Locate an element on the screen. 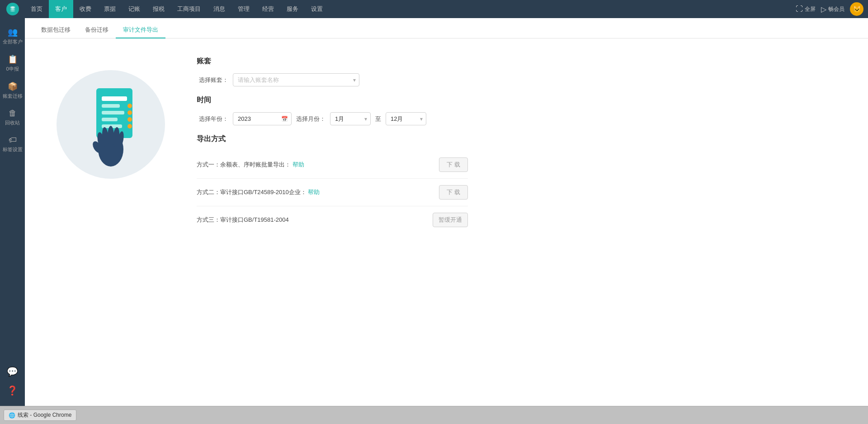  start-month-select: 1月2月3月 4月5月6月 7月8月9月 10月11月12月 is located at coordinates (350, 119).